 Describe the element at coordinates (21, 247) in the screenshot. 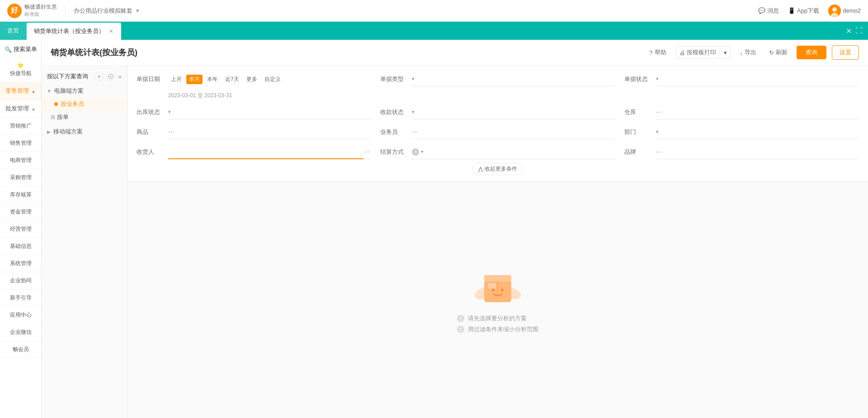

I see `sidebar-item-basic: 基础信息` at that location.